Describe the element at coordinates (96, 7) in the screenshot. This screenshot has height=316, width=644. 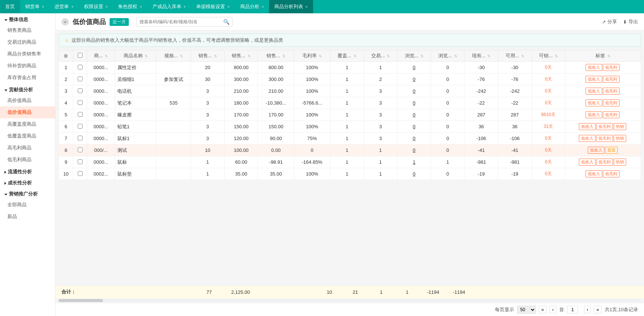
I see `nav-permission: 权限设置 ×` at that location.